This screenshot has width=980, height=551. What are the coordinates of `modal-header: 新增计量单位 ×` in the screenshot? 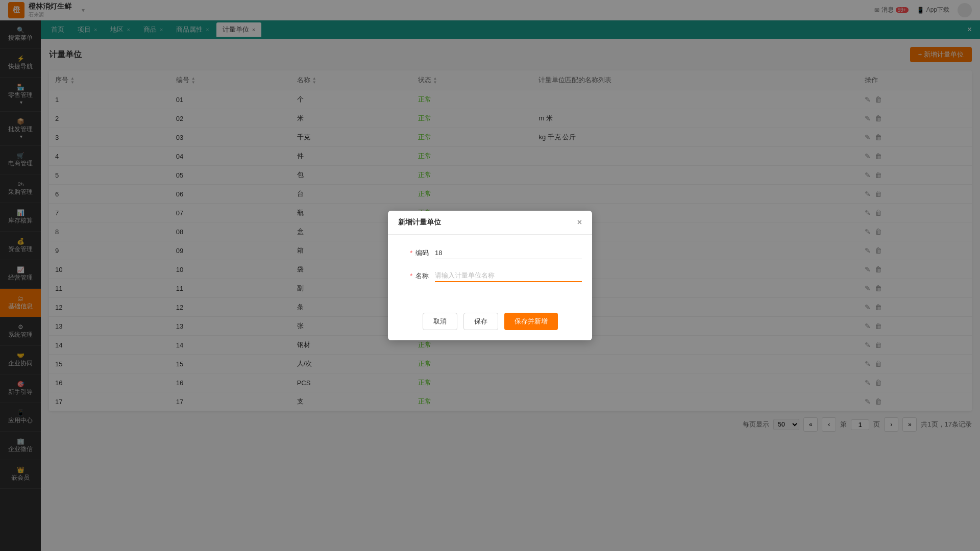 It's located at (490, 222).